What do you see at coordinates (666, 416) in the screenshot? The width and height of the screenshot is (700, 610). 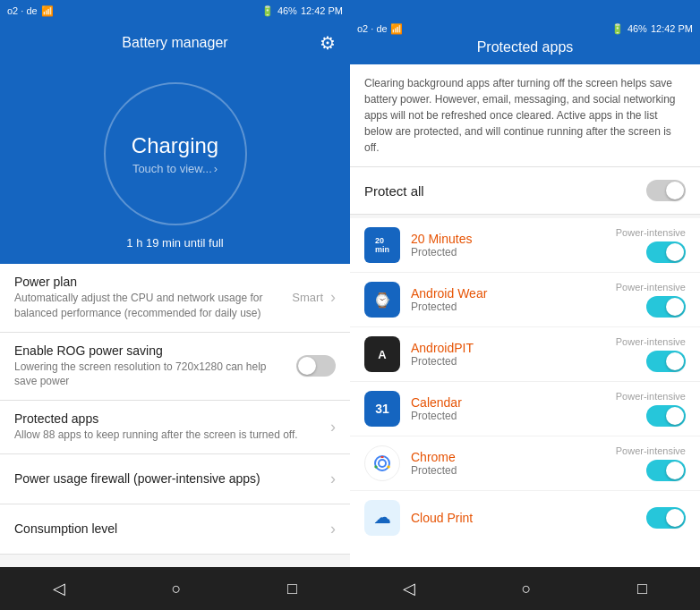 I see `toggle-calendar` at bounding box center [666, 416].